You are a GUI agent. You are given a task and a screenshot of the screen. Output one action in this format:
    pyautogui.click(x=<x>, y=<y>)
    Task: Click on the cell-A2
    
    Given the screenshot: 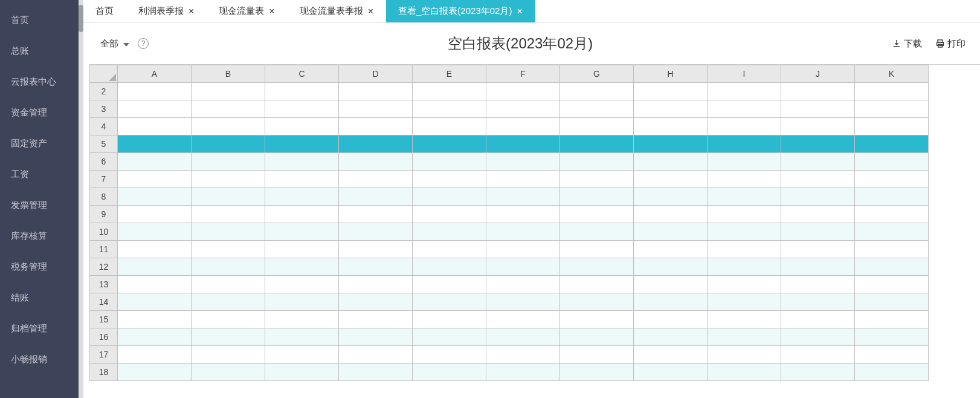 What is the action you would take?
    pyautogui.click(x=155, y=92)
    